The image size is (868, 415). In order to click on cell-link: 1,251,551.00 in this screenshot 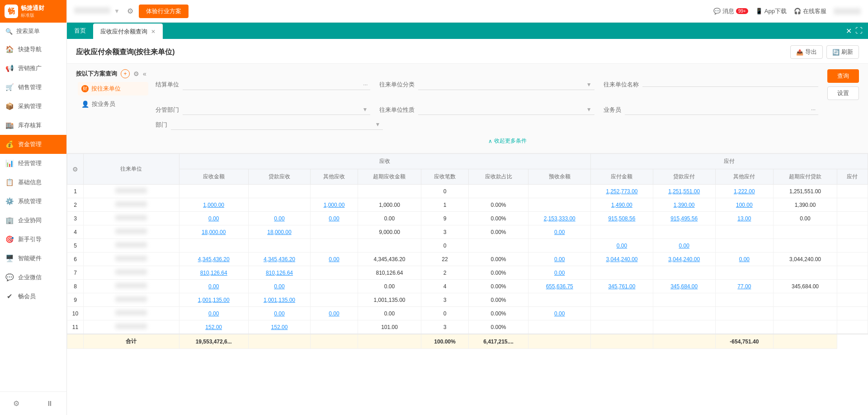, I will do `click(684, 191)`.